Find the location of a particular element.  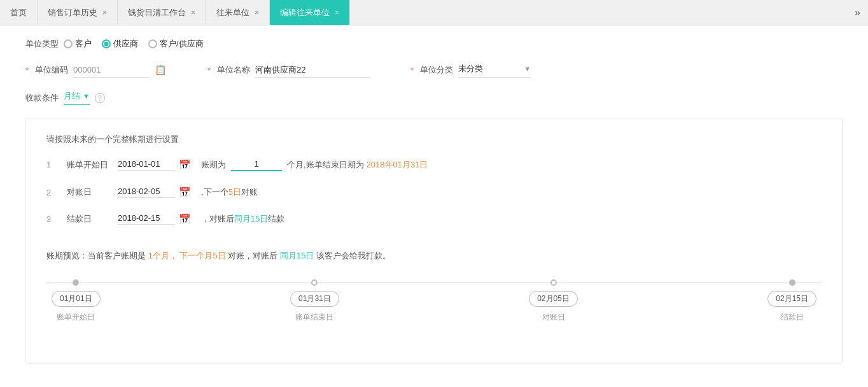

tab-sales-history: 销售订单历史 × is located at coordinates (78, 13).